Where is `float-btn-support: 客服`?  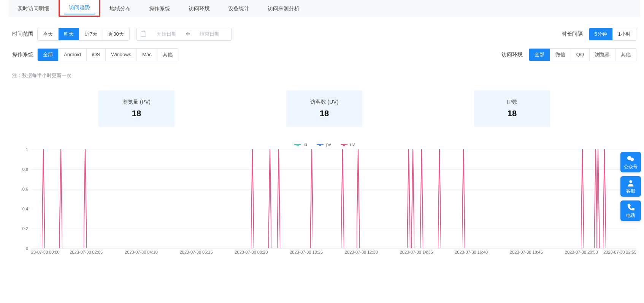 float-btn-support: 客服 is located at coordinates (631, 186).